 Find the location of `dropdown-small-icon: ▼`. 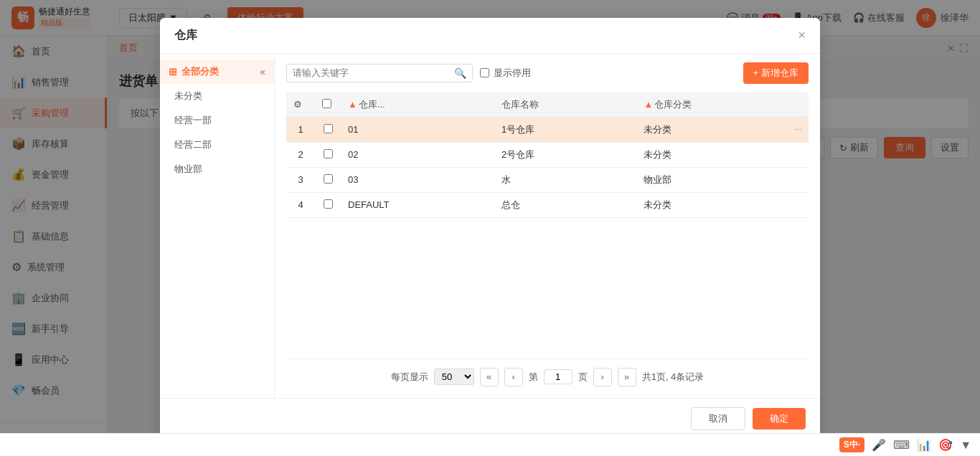

dropdown-small-icon: ▼ is located at coordinates (966, 445).